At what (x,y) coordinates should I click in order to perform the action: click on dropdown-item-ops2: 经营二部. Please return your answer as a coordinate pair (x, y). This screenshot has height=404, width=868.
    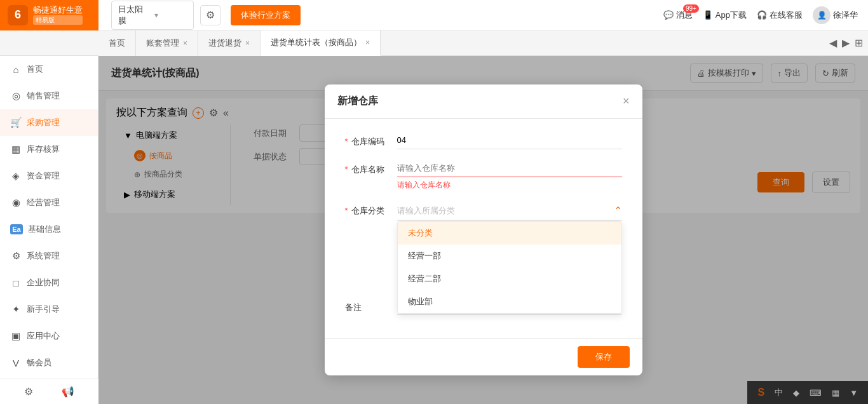
    Looking at the image, I should click on (510, 279).